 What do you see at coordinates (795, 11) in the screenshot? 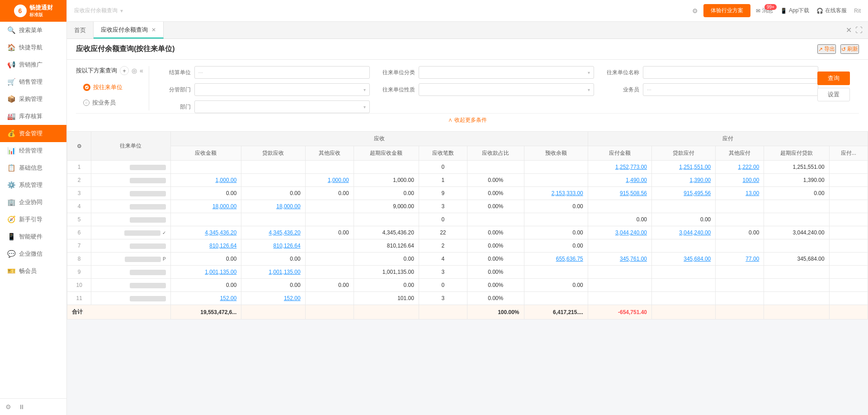
I see `app-download-button: 📱 App下载` at bounding box center [795, 11].